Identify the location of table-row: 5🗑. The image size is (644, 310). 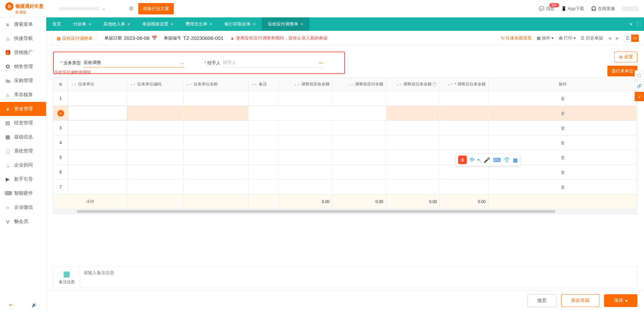
(345, 158).